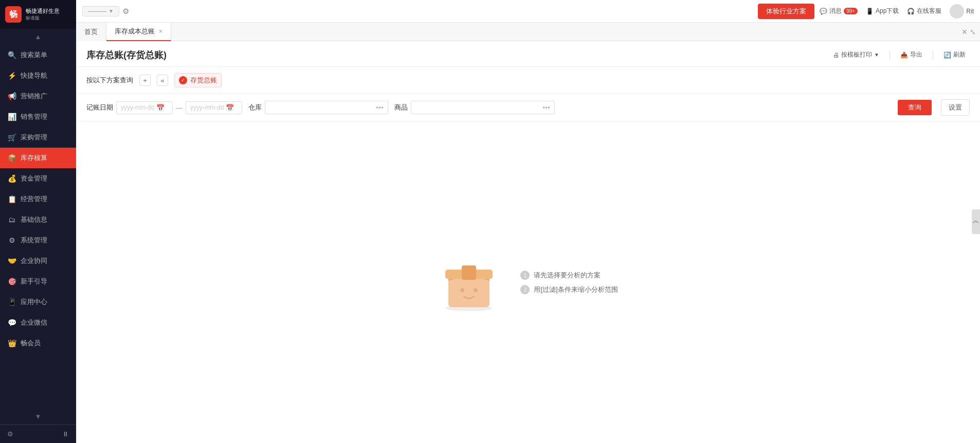  Describe the element at coordinates (882, 11) in the screenshot. I see `app-download-action: 📱 App下载` at that location.